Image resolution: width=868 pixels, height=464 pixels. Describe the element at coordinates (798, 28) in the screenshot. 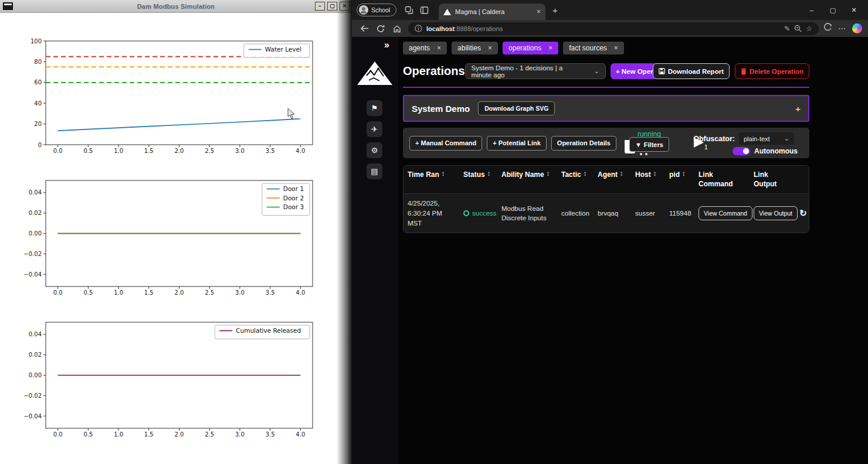

I see `zoom-out-icon` at that location.